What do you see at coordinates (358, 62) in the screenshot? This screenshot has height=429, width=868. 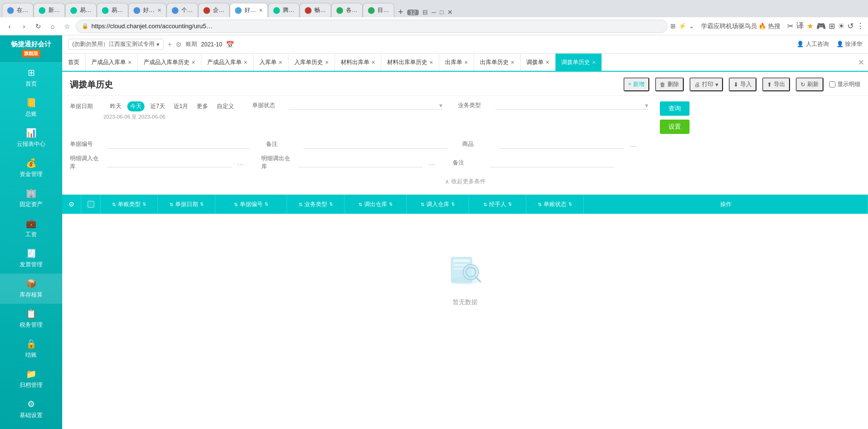 I see `nav-tab-mat-out: 材料出库单 ✕` at bounding box center [358, 62].